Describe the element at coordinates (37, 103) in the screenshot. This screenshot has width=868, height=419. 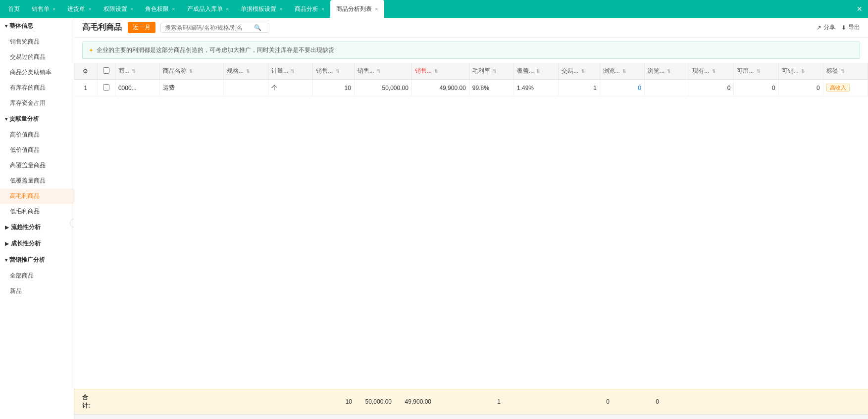
I see `sidebar-item-stock-capital: 库存资金占用` at that location.